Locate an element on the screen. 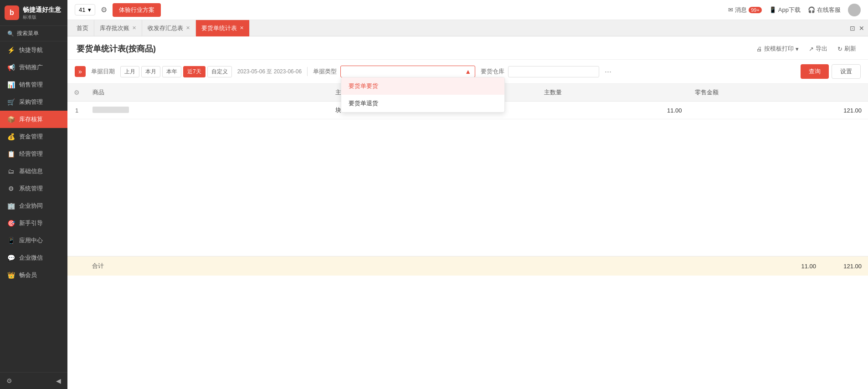 The height and width of the screenshot is (389, 868). product-name-placeholder is located at coordinates (111, 110).